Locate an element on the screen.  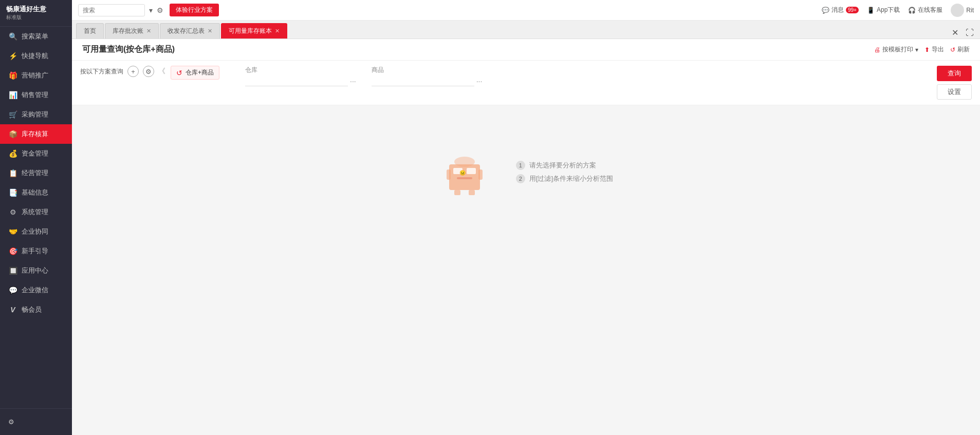
scheme-selector: 按以下方案查询 + ⚙ 《 is located at coordinates (123, 71).